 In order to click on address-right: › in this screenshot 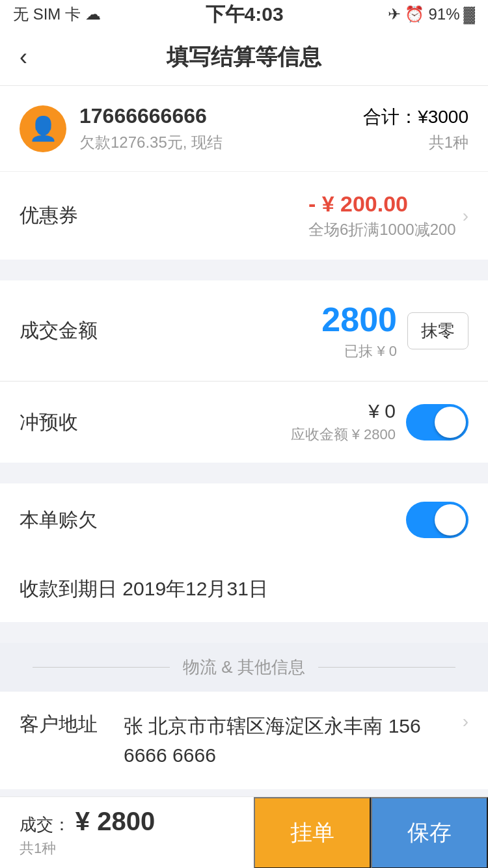, I will do `click(466, 722)`.